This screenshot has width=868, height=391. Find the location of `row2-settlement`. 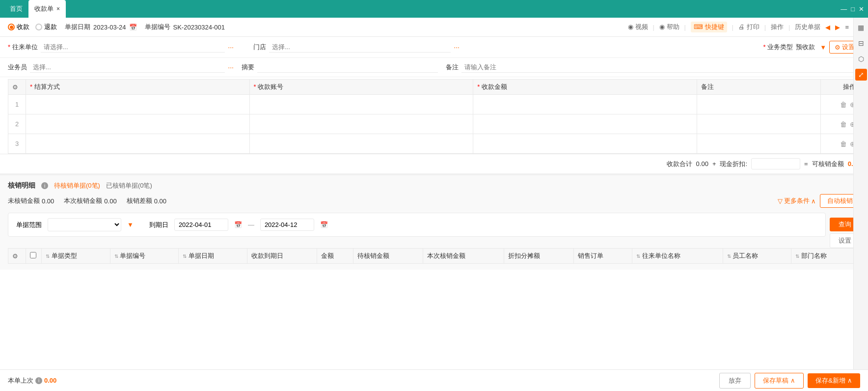

row2-settlement is located at coordinates (138, 124).